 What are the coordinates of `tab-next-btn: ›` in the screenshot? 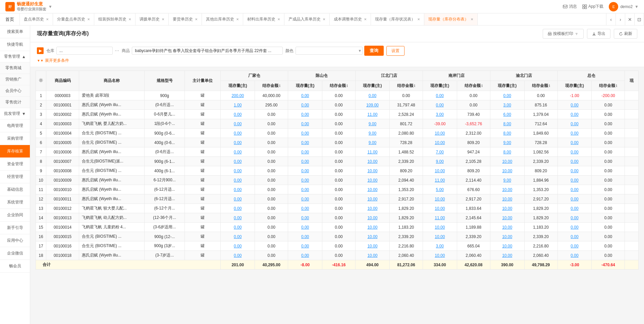 It's located at (621, 19).